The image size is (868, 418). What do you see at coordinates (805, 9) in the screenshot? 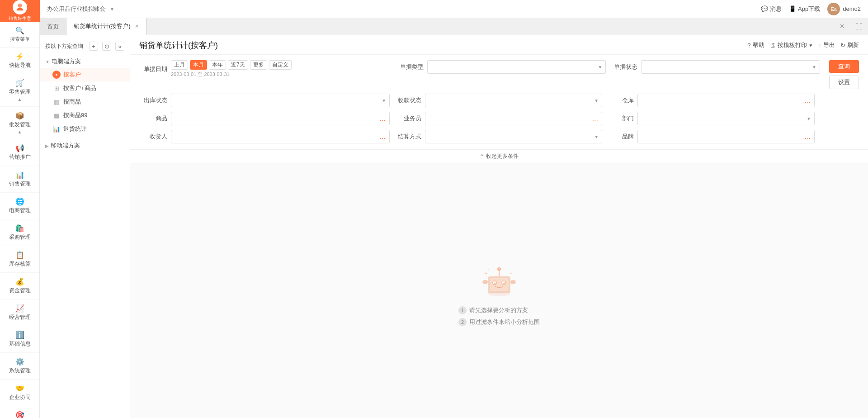
I see `app-download-btn: 📱 App下载` at bounding box center [805, 9].